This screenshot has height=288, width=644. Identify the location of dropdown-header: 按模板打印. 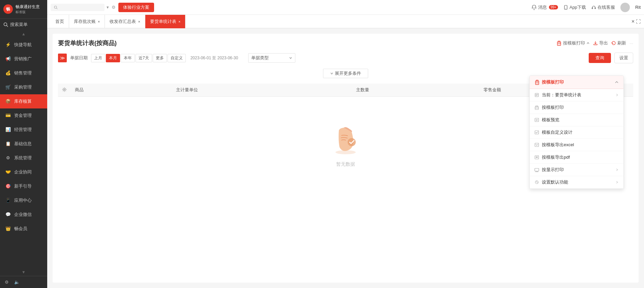
(577, 82).